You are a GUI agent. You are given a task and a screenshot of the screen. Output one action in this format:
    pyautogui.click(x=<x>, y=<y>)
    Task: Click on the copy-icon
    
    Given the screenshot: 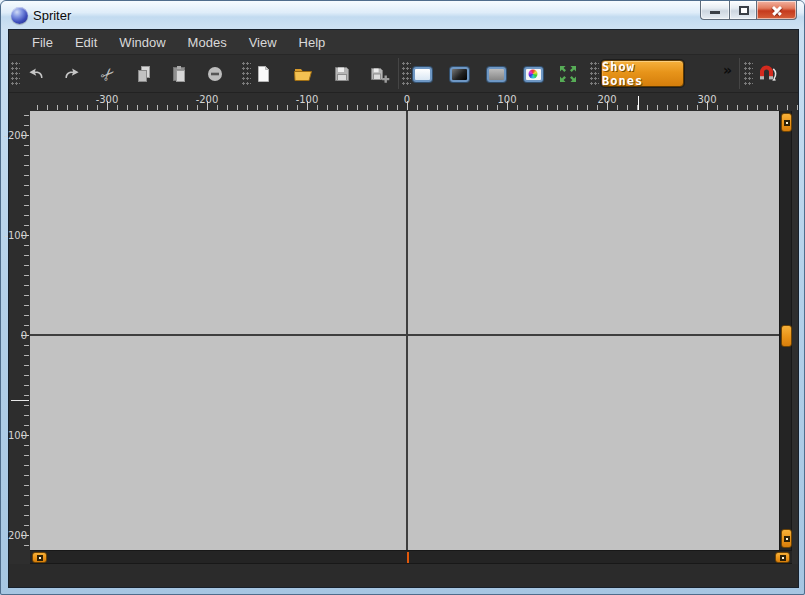 What is the action you would take?
    pyautogui.click(x=144, y=74)
    